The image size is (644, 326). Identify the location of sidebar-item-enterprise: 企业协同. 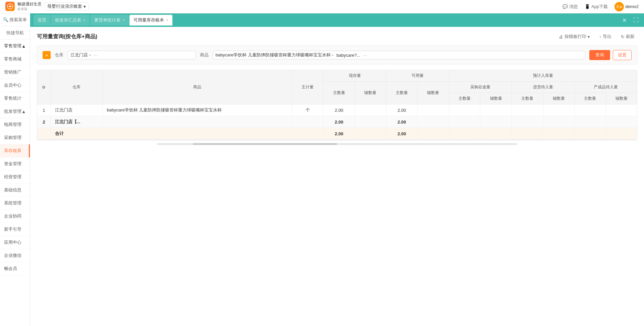
(15, 216).